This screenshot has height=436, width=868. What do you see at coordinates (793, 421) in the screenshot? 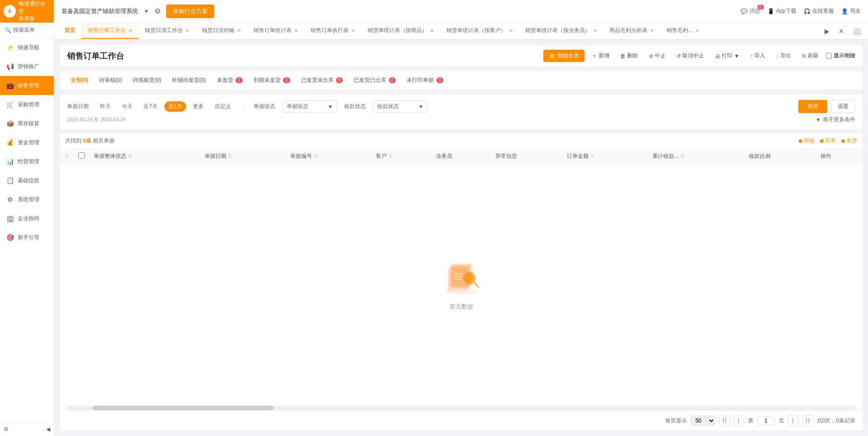
I see `next-page-btn: ⟩` at bounding box center [793, 421].